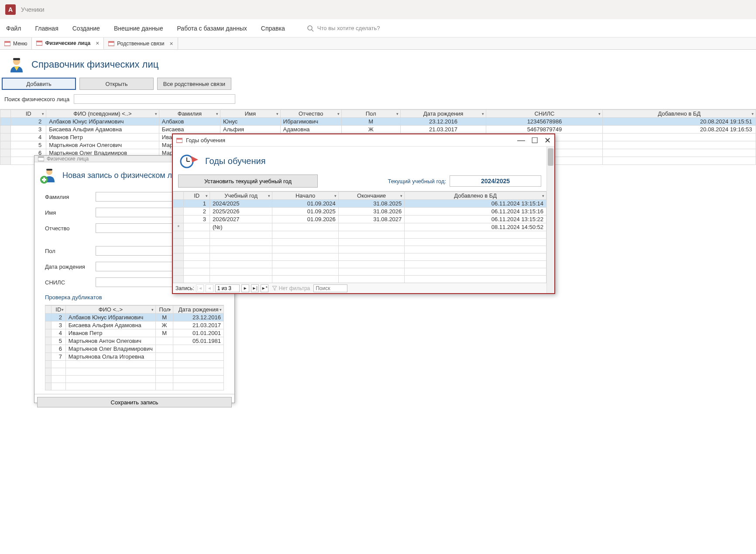 The height and width of the screenshot is (554, 756). I want to click on col-header: ФИО (псевдоним) <..>▾, so click(103, 114).